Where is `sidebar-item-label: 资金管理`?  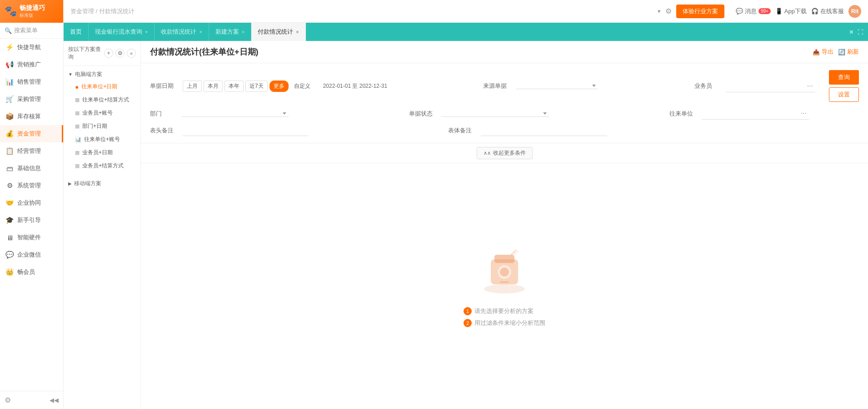
sidebar-item-label: 资金管理 is located at coordinates (29, 134).